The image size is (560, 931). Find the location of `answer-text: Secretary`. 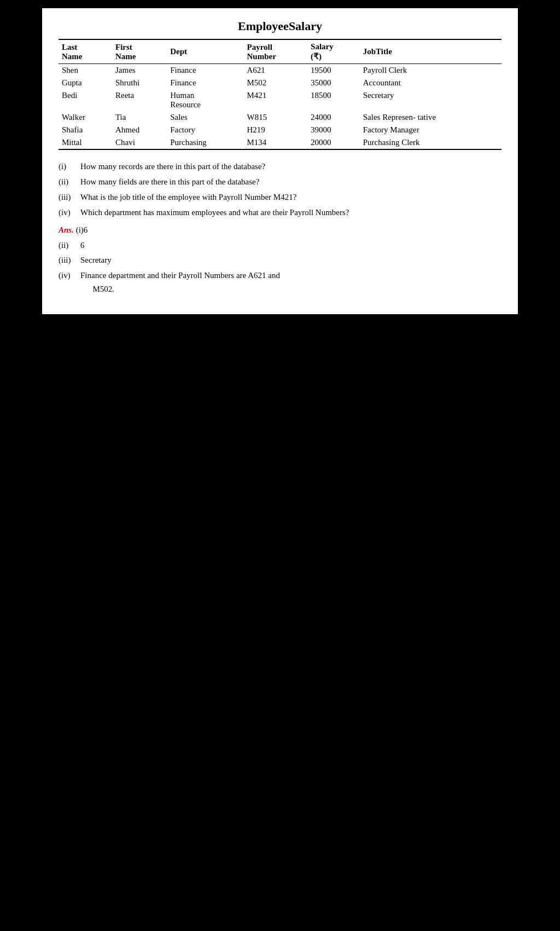

answer-text: Secretary is located at coordinates (291, 261).